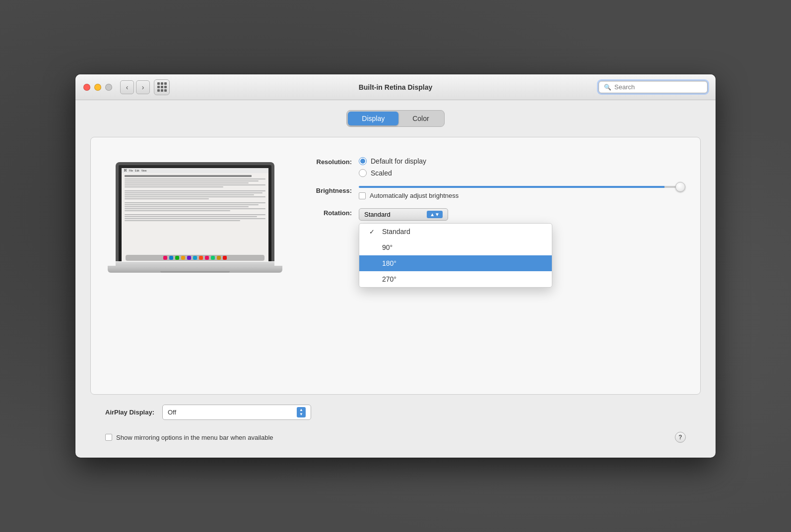  Describe the element at coordinates (520, 187) in the screenshot. I see `brightness-slider` at that location.